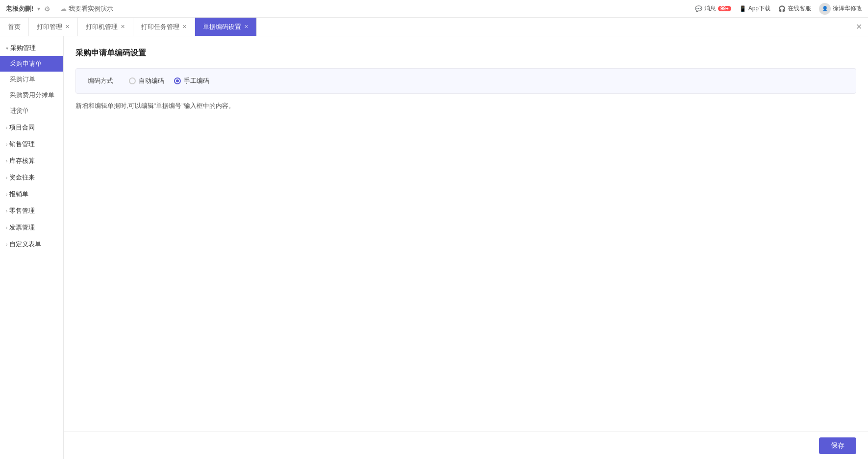 Image resolution: width=868 pixels, height=459 pixels. I want to click on sidebar-group-purchase: ▾ 采购管理 采购申请单 采购订单 采购费用分摊单 进货单, so click(31, 79).